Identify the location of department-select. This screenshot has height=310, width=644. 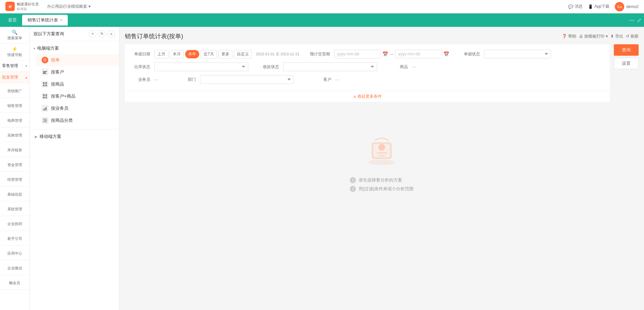
(247, 80).